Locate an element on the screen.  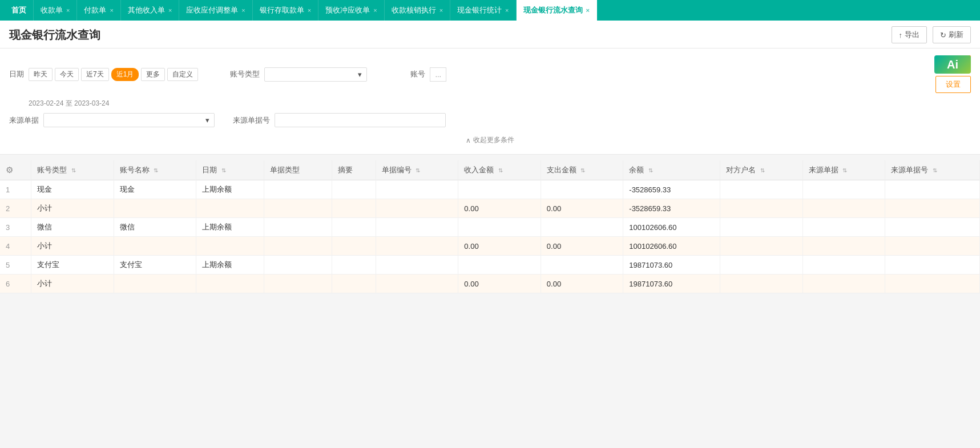
close-receipts-icon: × is located at coordinates (68, 10).